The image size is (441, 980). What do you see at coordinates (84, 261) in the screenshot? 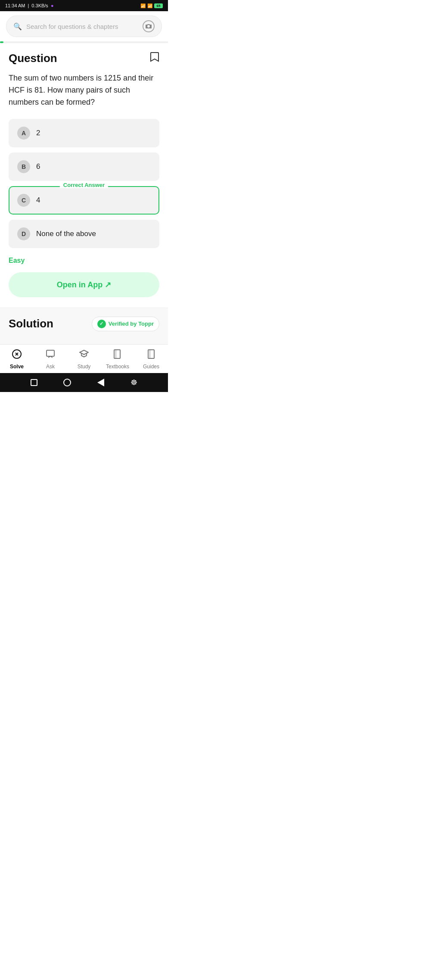
I see `difficulty-label: Easy` at bounding box center [84, 261].